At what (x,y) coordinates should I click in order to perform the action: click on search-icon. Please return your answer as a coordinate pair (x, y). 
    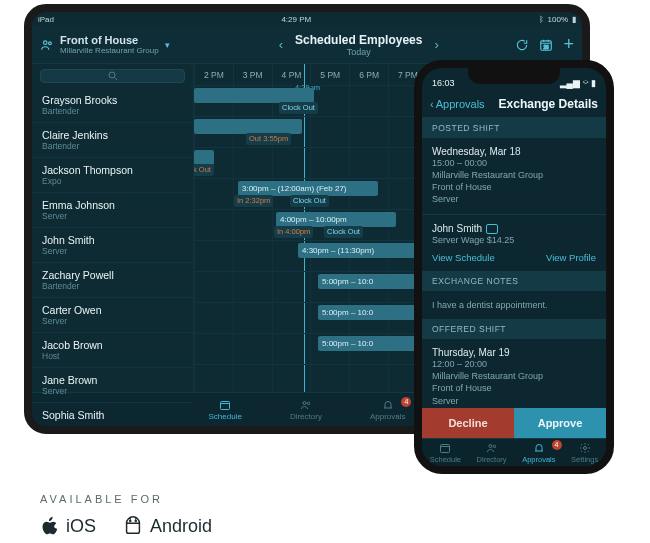
    Looking at the image, I should click on (113, 76).